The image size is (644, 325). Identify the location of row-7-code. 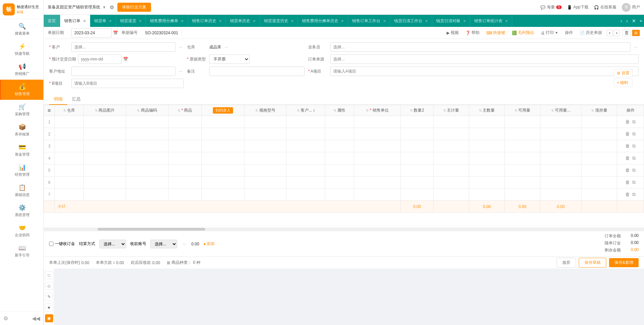
(147, 195).